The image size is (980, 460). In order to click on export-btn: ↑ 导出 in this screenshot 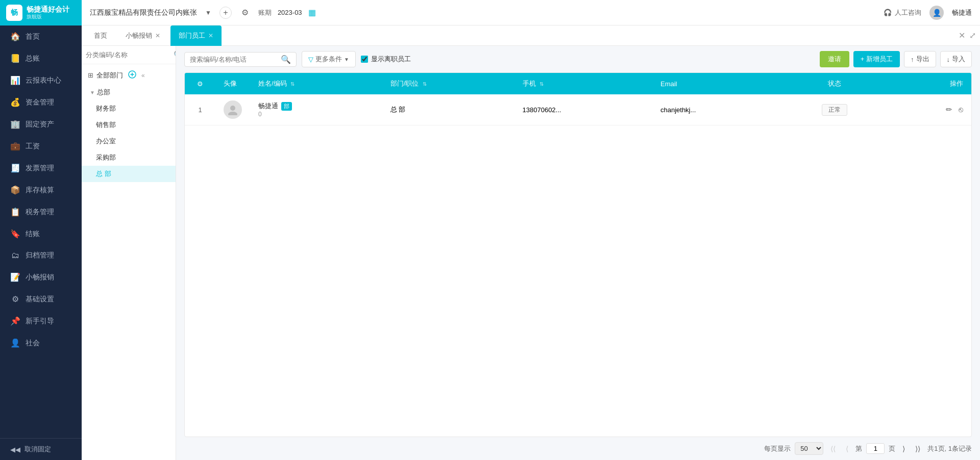, I will do `click(920, 59)`.